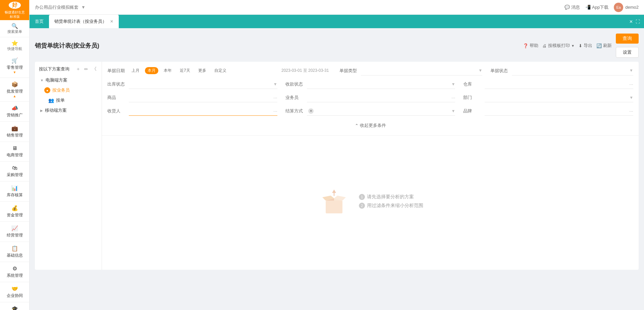  Describe the element at coordinates (531, 46) in the screenshot. I see `help-btn: ❓ 帮助` at that location.